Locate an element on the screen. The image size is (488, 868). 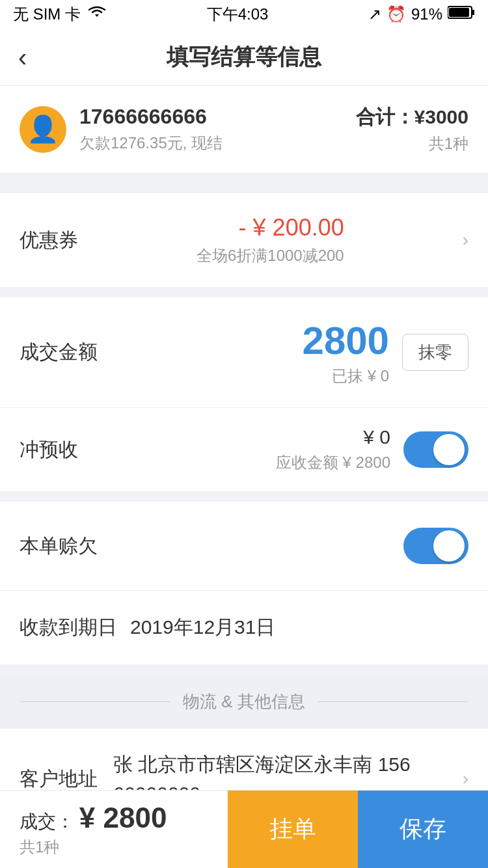
duedate-value: 2019年12月31日 is located at coordinates (203, 627).